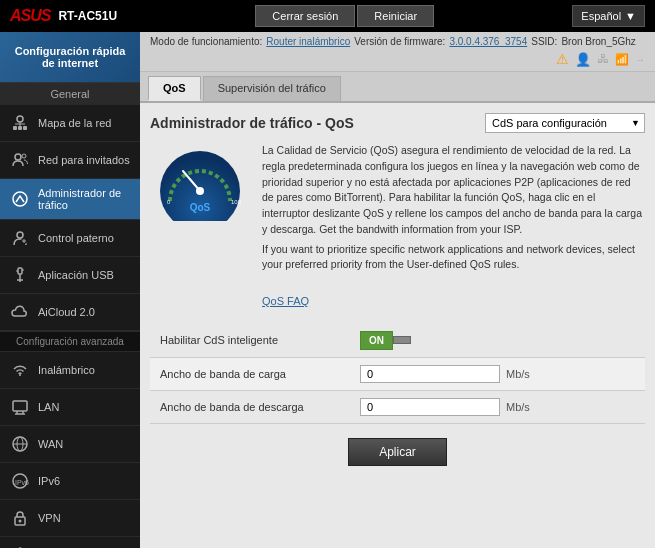 This screenshot has height=548, width=655. I want to click on arrow-icon: →, so click(640, 60).